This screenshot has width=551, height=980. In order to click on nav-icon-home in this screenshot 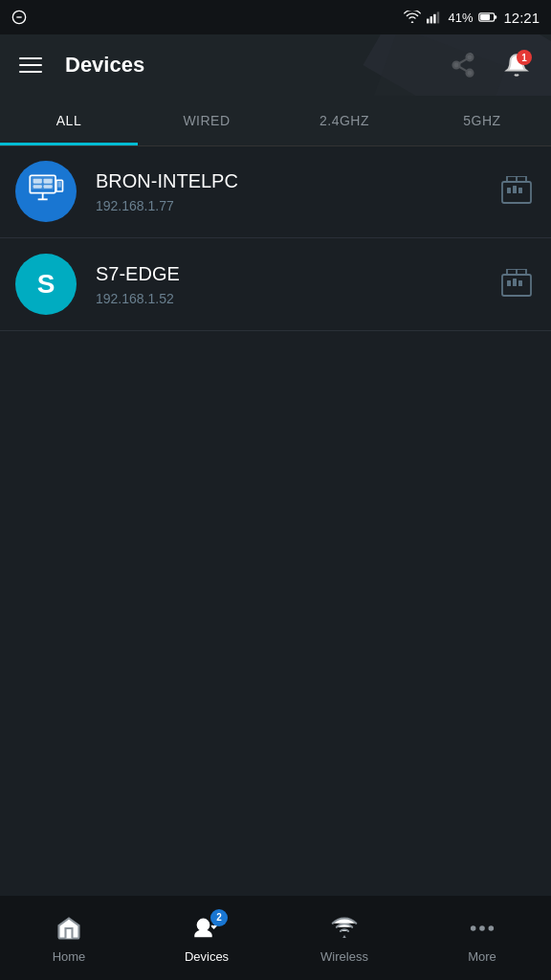, I will do `click(69, 928)`.